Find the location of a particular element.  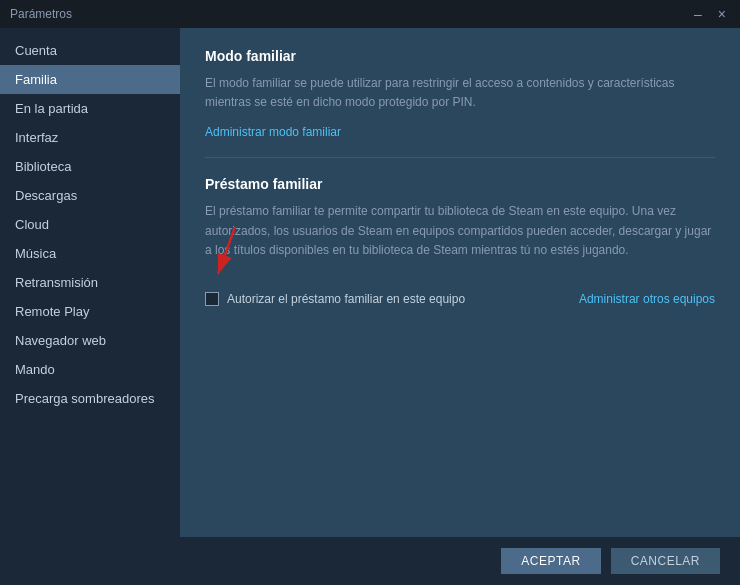

sidebar-item-retransmision: Retransmisión is located at coordinates (90, 282).